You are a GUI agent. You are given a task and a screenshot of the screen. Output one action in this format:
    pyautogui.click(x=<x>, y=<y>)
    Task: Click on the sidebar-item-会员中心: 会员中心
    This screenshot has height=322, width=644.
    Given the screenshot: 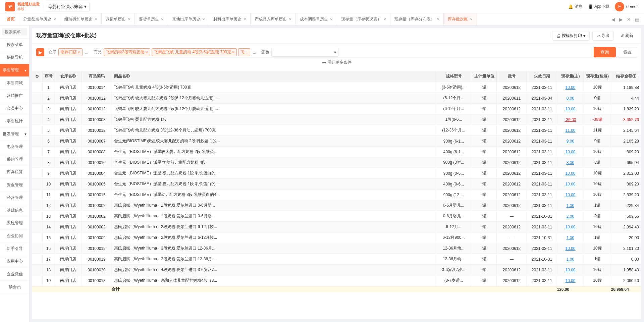 What is the action you would take?
    pyautogui.click(x=15, y=109)
    